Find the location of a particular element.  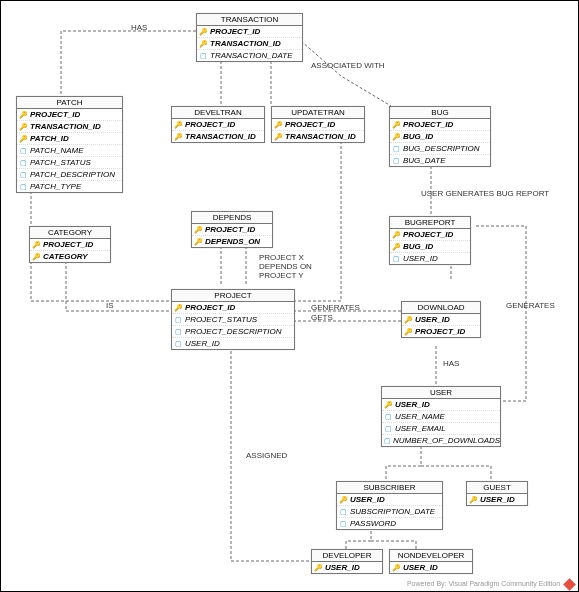

attribute-name: BUG_DATE is located at coordinates (424, 160).